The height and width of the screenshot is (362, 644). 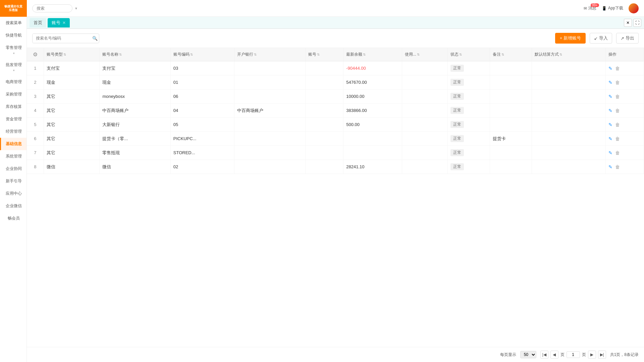 I want to click on col-type: 账号类型 ⇅, so click(x=72, y=55).